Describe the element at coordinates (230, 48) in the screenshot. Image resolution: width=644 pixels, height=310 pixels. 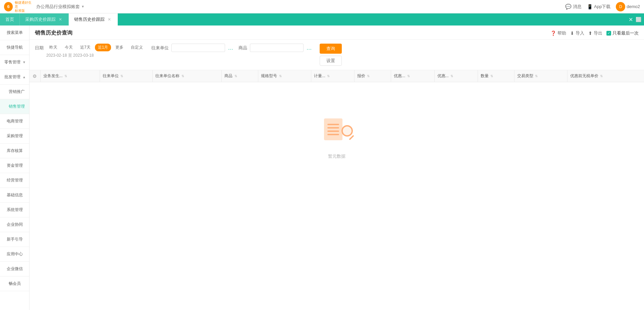
I see `partner-dots-btn: …` at that location.